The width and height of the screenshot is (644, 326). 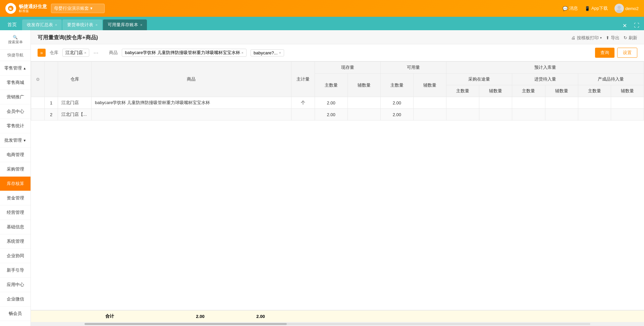 I want to click on col-current-stock-header: 现存量, so click(x=347, y=68).